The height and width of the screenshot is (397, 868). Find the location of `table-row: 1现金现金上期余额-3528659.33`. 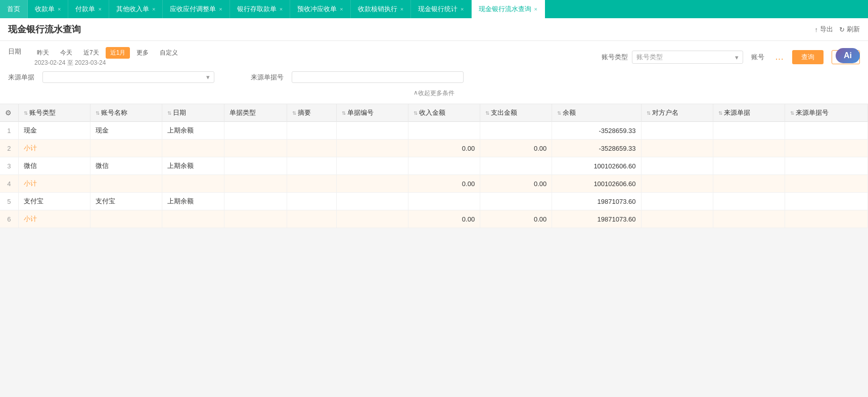

table-row: 1现金现金上期余额-3528659.33 is located at coordinates (434, 130).